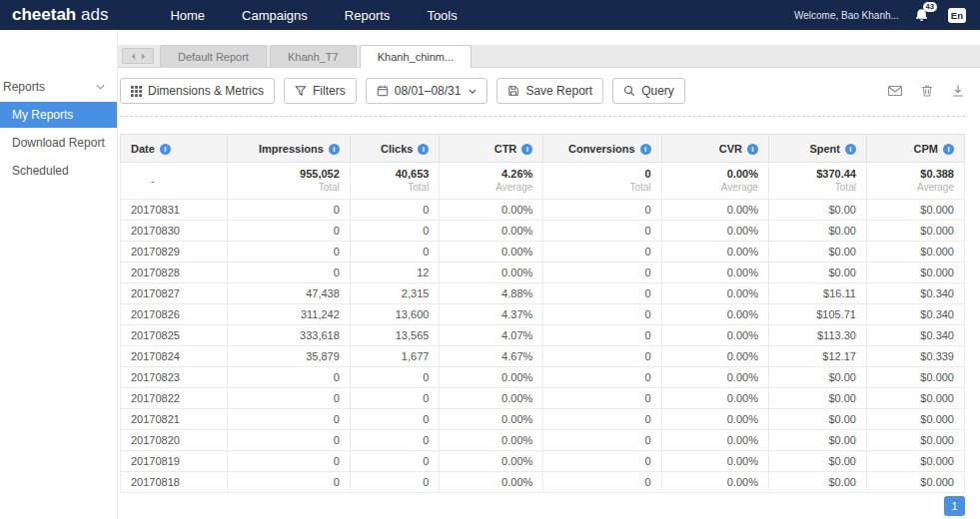  Describe the element at coordinates (368, 16) in the screenshot. I see `nav-item-reports: Reports` at that location.